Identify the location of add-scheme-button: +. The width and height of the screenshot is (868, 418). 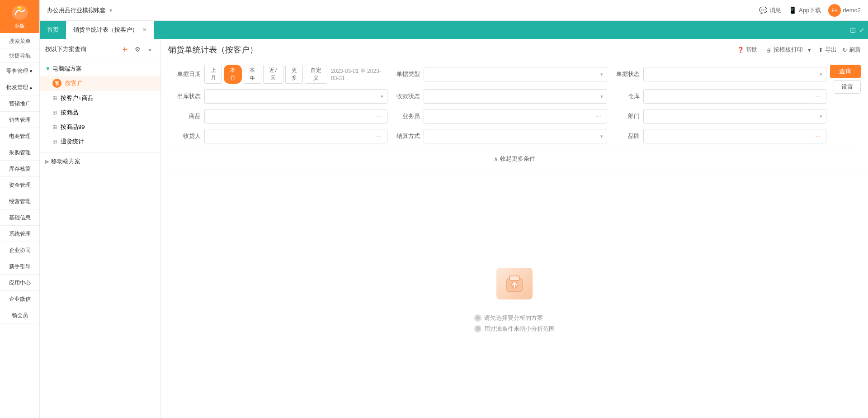
(125, 49).